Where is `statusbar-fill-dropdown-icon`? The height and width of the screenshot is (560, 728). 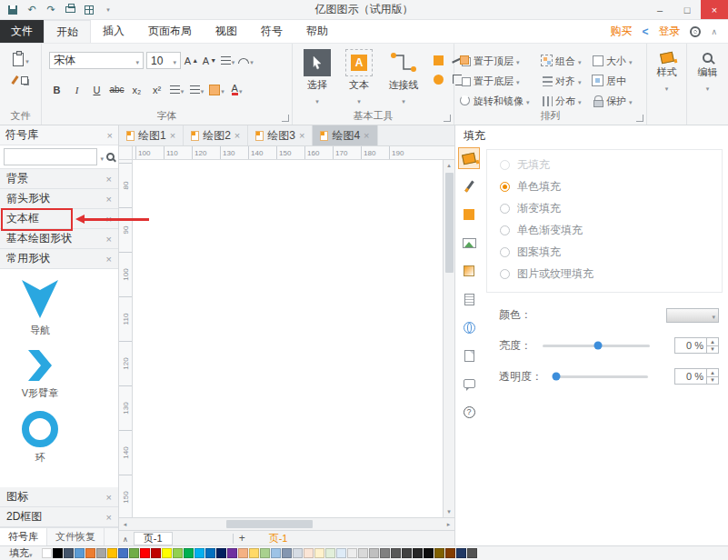 statusbar-fill-dropdown-icon is located at coordinates (31, 554).